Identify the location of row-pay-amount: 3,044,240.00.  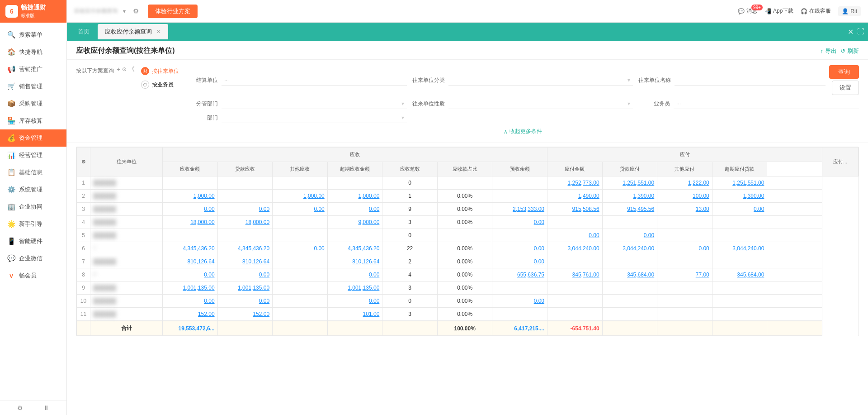
(575, 249).